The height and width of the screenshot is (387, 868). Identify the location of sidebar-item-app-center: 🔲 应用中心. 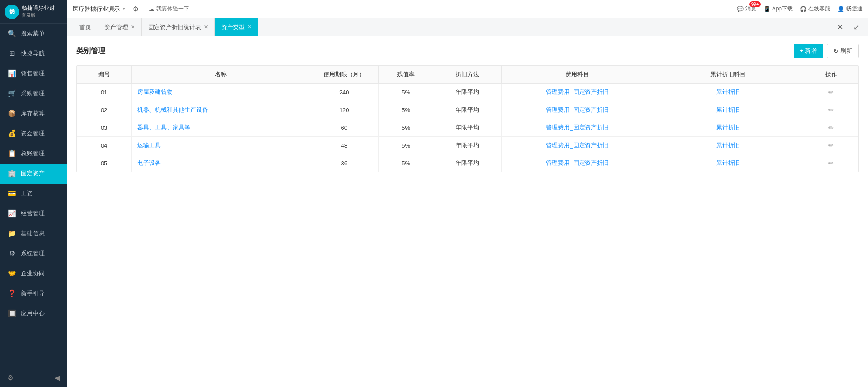
(34, 313).